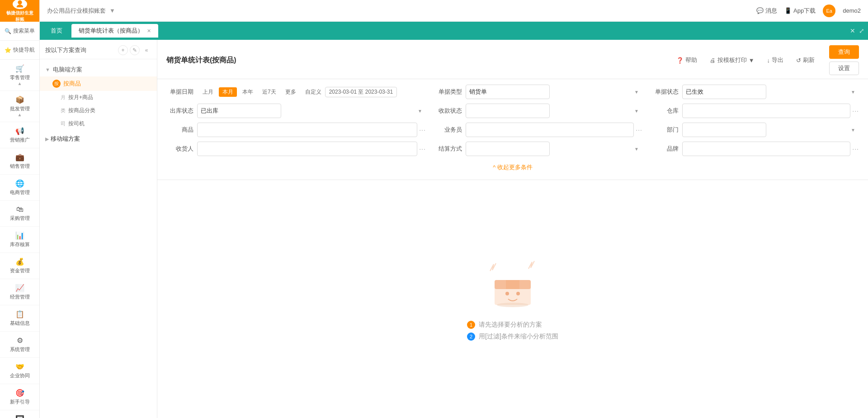 Image resolution: width=868 pixels, height=418 pixels. What do you see at coordinates (20, 402) in the screenshot?
I see `onboarding-label: 新手引导` at bounding box center [20, 402].